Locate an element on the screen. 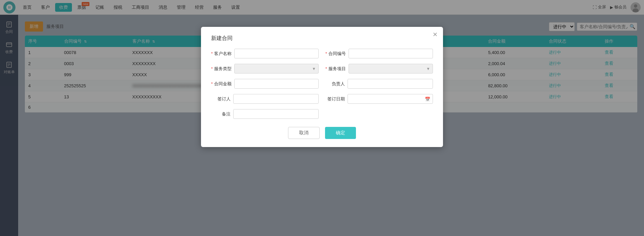 The width and height of the screenshot is (644, 236). service-item-select-wrap: ▼ is located at coordinates (391, 68).